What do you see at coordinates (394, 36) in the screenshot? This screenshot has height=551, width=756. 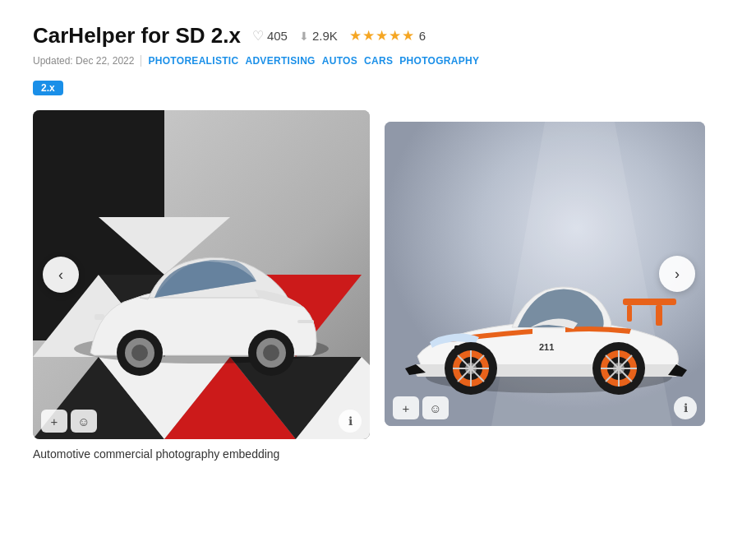 I see `star-4: ★` at bounding box center [394, 36].